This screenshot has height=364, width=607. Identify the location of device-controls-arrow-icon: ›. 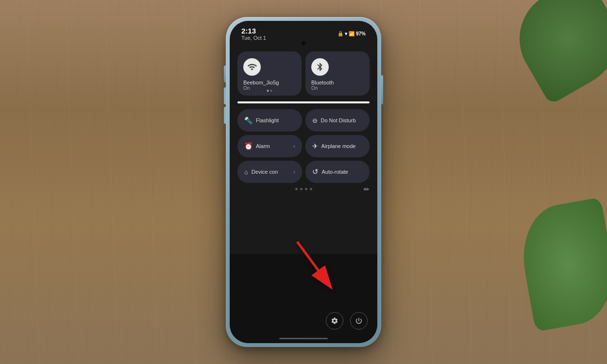
(294, 172).